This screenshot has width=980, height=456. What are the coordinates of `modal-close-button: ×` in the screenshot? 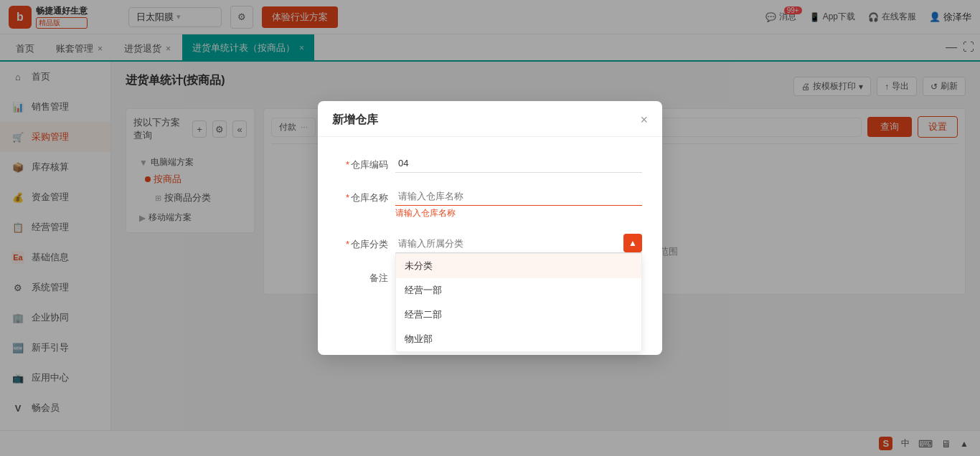 It's located at (644, 120).